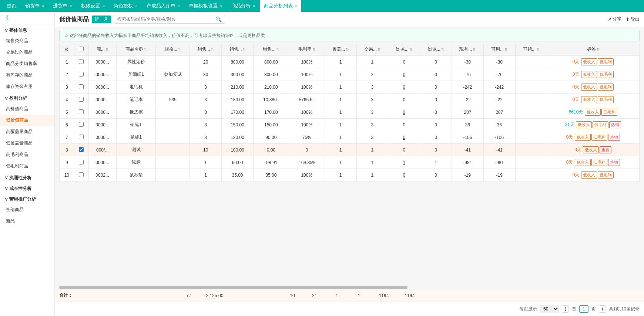  What do you see at coordinates (62, 6) in the screenshot?
I see `nav-item-进货单: 进货单×` at bounding box center [62, 6].